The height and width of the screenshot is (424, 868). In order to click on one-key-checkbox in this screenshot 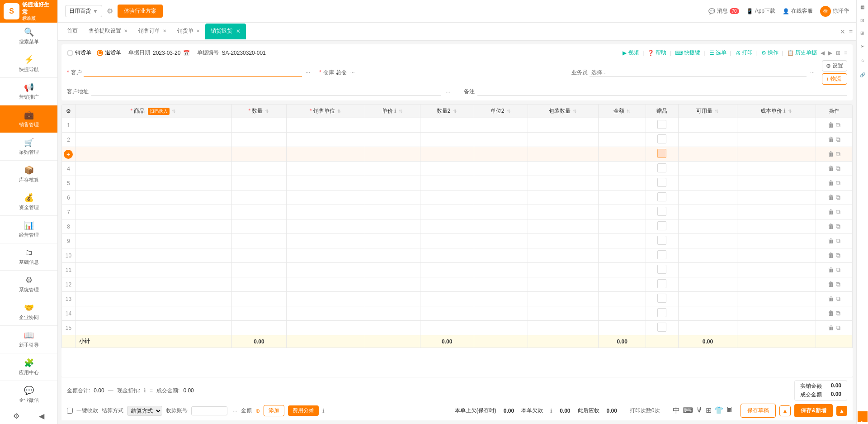, I will do `click(70, 411)`.